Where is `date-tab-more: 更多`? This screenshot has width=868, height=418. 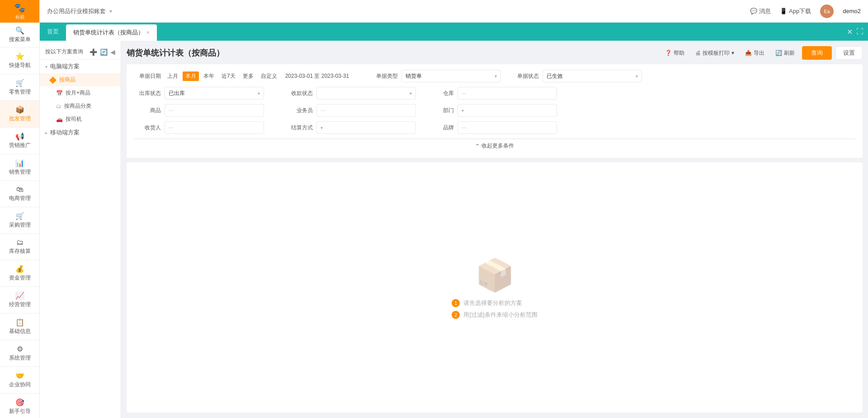 date-tab-more: 更多 is located at coordinates (248, 76).